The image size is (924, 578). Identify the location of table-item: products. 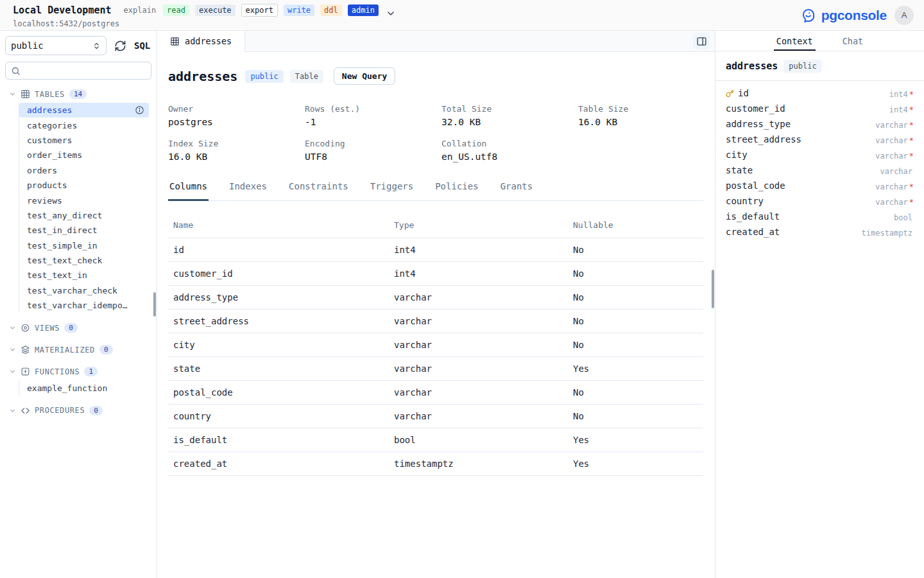
(84, 185).